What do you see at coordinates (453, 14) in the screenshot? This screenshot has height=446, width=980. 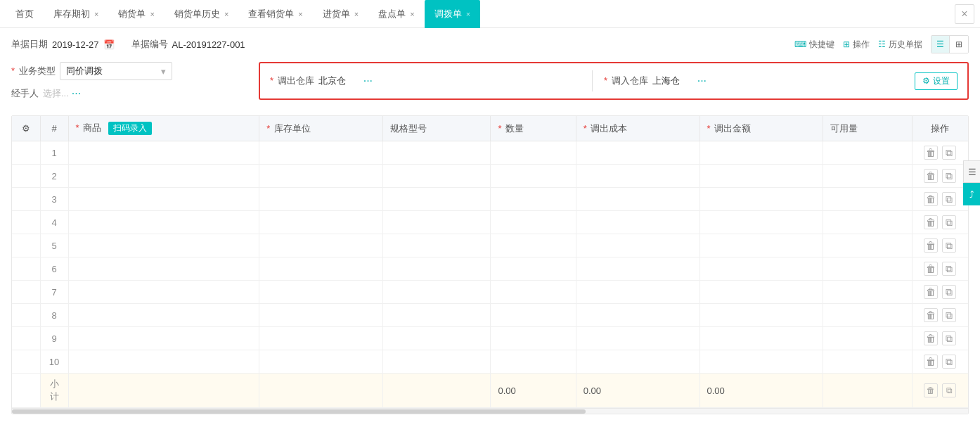 I see `tab-transfer: 调拨单 ×` at bounding box center [453, 14].